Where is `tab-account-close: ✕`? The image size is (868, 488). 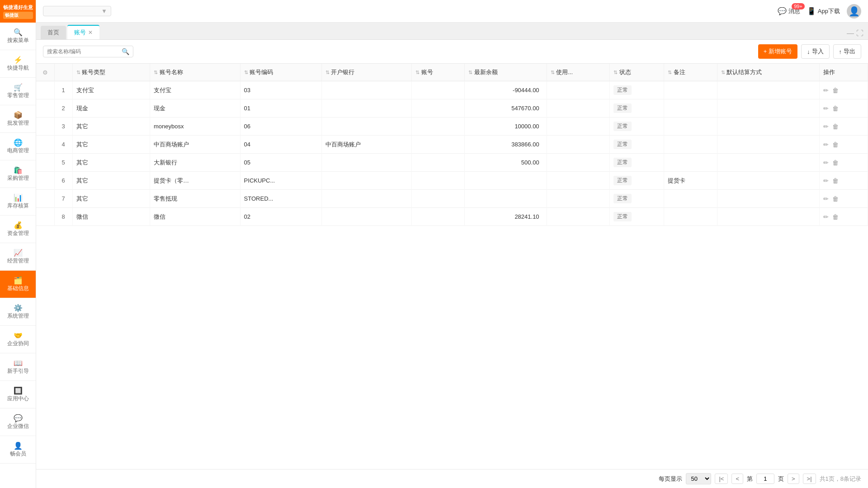
tab-account-close: ✕ is located at coordinates (90, 33).